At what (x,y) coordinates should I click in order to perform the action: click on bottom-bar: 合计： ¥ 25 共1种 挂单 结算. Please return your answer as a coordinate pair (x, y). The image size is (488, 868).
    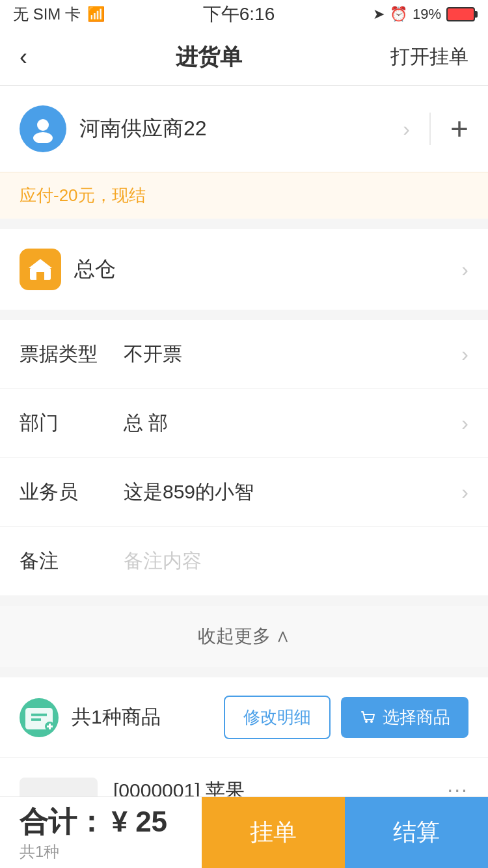
    Looking at the image, I should click on (244, 832).